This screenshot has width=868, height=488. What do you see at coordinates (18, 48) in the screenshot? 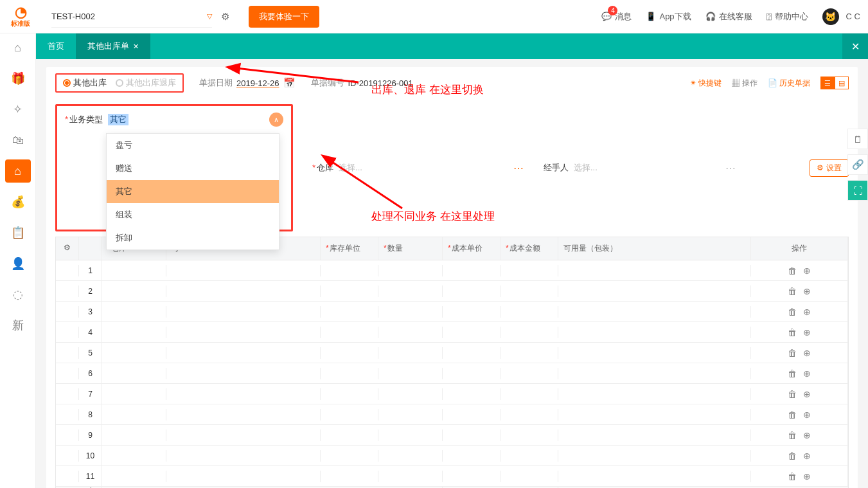
I see `rail-home-icon: ⌂` at bounding box center [18, 48].